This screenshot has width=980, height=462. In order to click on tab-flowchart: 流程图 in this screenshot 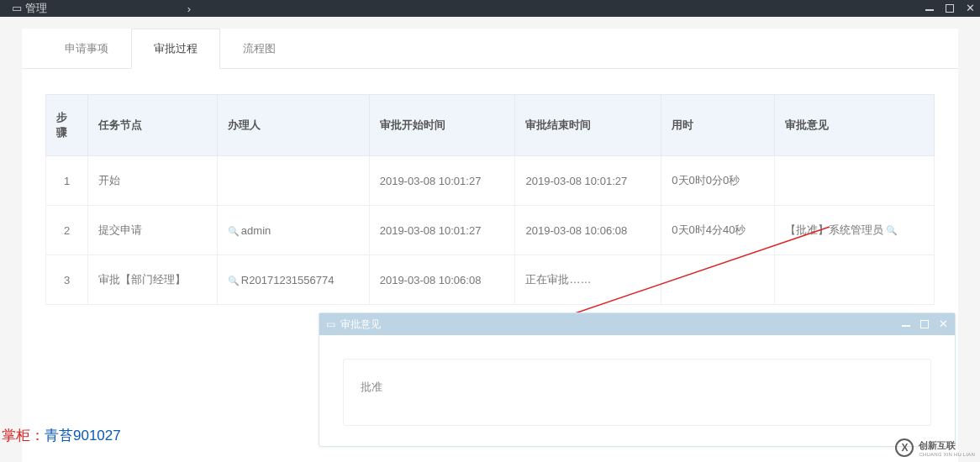, I will do `click(259, 49)`.